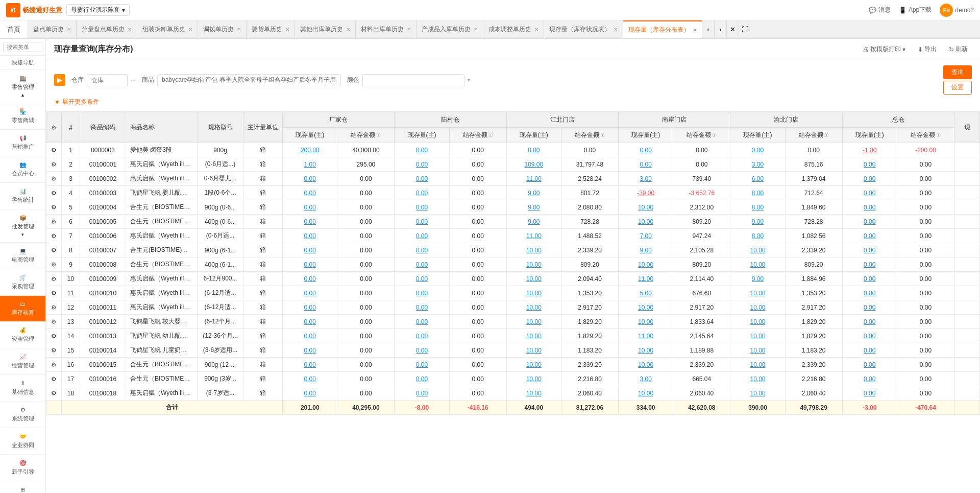  Describe the element at coordinates (663, 30) in the screenshot. I see `tab-11-active: 现存量（库存分布表） ✕` at that location.